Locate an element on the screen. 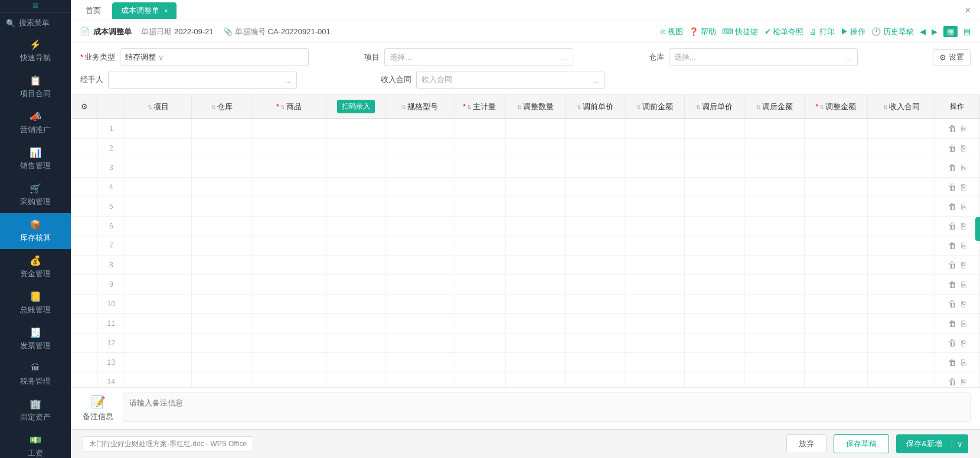 The height and width of the screenshot is (458, 980). col-adj-amount: ⇅调整金额 is located at coordinates (836, 107).